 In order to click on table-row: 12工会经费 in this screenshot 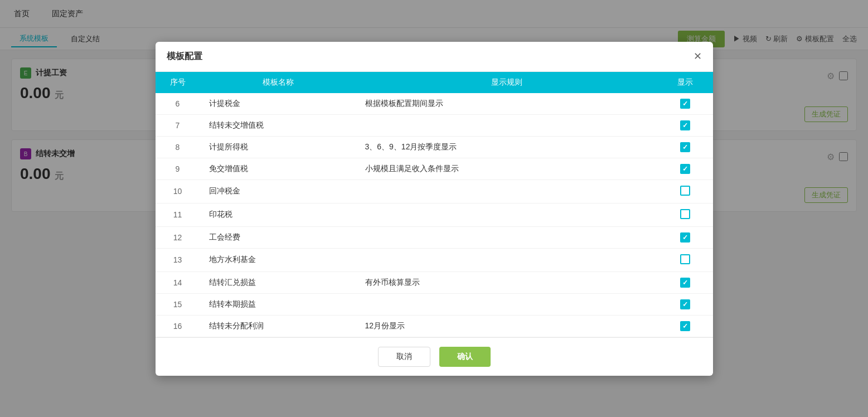, I will do `click(434, 237)`.